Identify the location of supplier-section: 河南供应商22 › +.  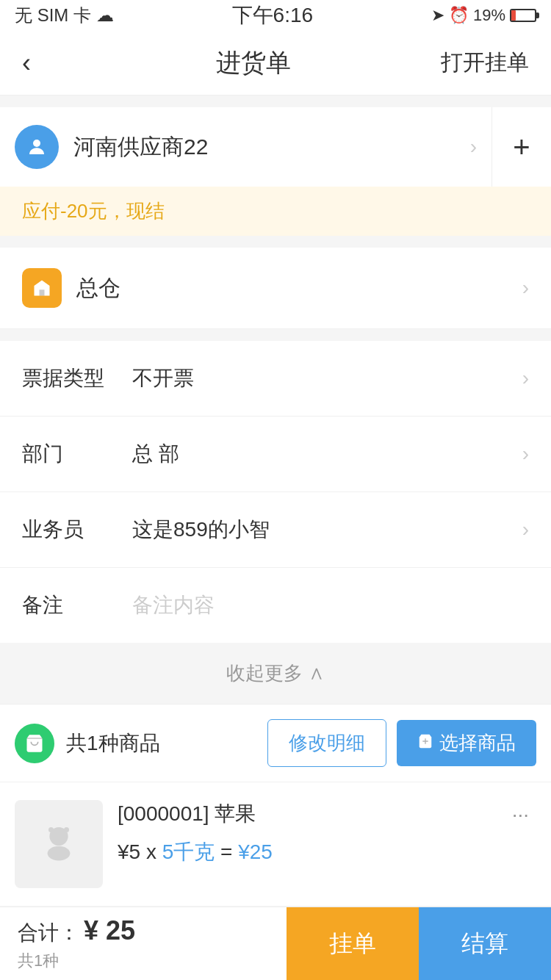
(276, 147).